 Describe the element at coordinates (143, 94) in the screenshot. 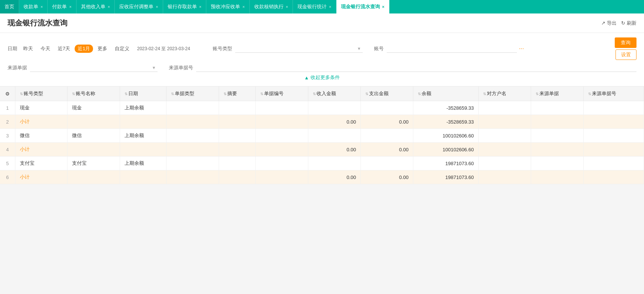

I see `th-date: ⇅日期` at that location.